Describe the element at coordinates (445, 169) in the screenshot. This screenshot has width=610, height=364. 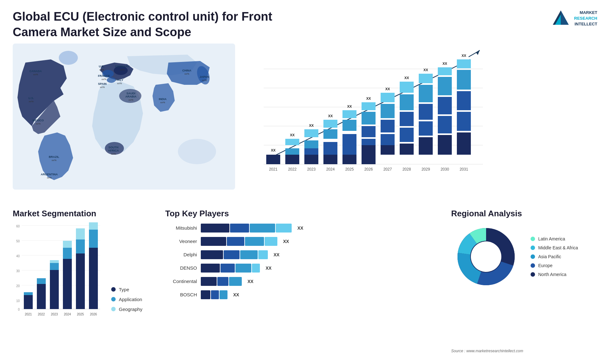
I see `svg-text: 2030` at that location.